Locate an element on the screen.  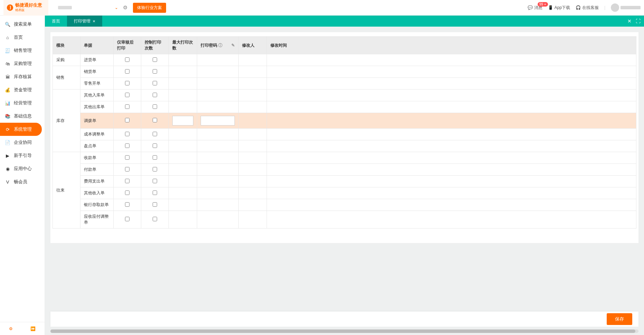
doc-cell: 调拨单 is located at coordinates (97, 121).